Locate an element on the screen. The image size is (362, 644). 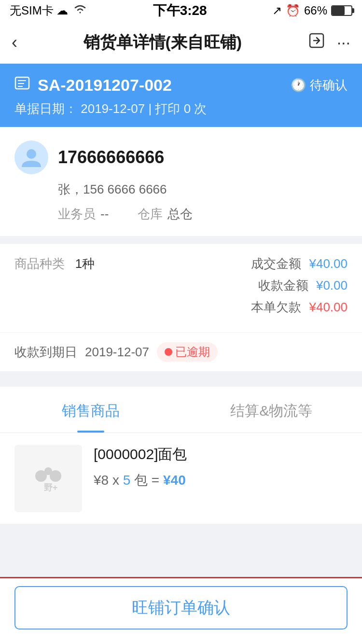
amount-value: ¥40.00 is located at coordinates (328, 264).